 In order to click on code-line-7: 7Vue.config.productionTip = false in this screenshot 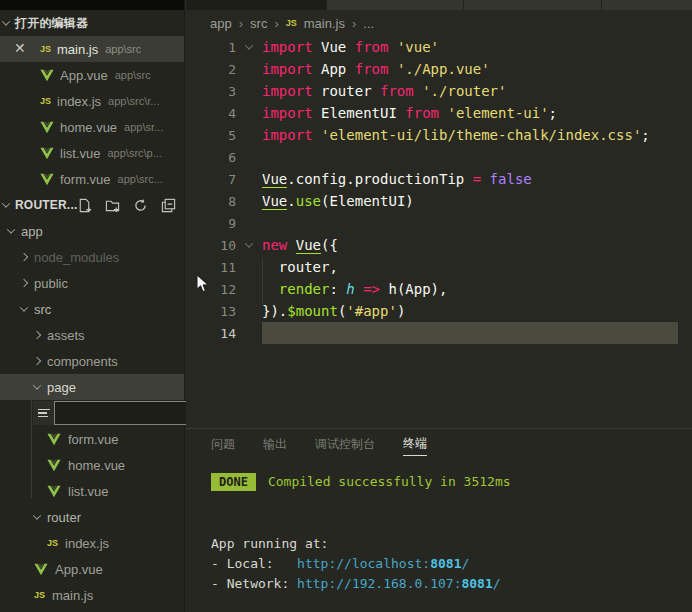, I will do `click(439, 179)`.